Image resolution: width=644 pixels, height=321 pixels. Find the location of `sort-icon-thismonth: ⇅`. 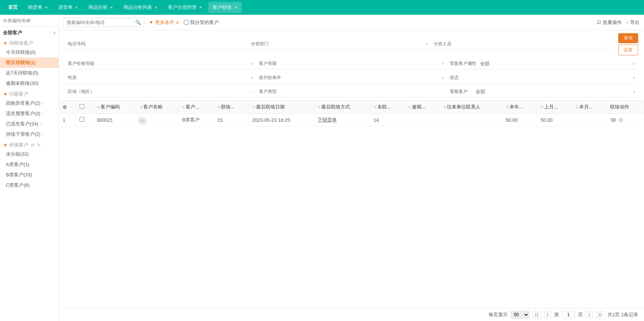

sort-icon-thismonth: ⇅ is located at coordinates (577, 107).